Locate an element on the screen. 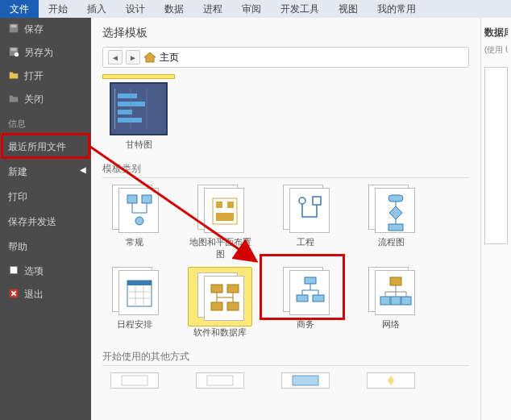  category-flowchart: 流程图 is located at coordinates (391, 222).